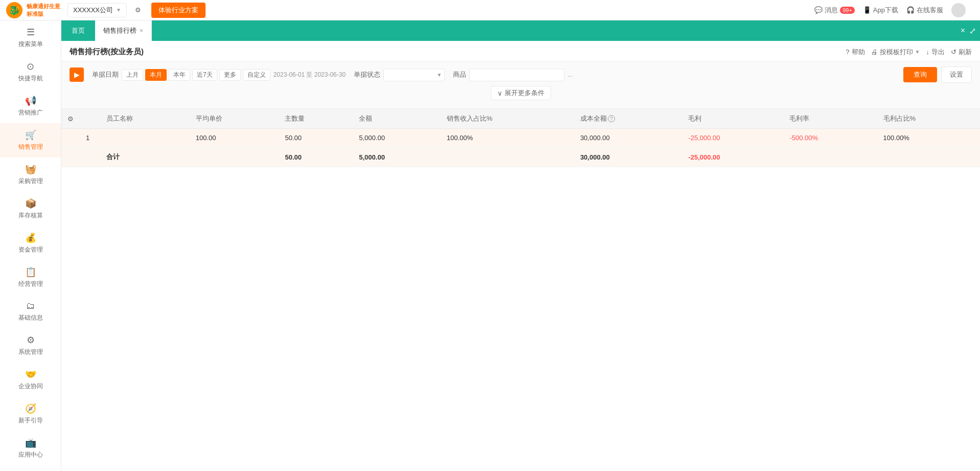 Image resolution: width=980 pixels, height=471 pixels. I want to click on sidebar-item-enterprise: 🤝 企业协同, so click(31, 379).